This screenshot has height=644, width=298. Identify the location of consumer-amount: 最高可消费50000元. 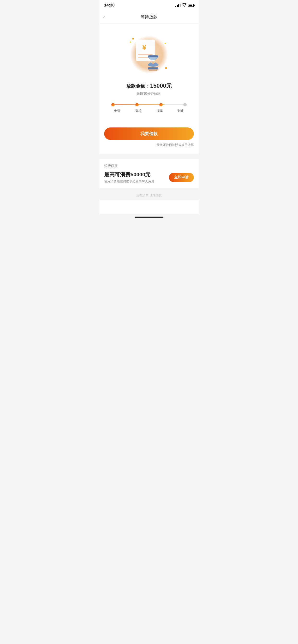
(129, 174).